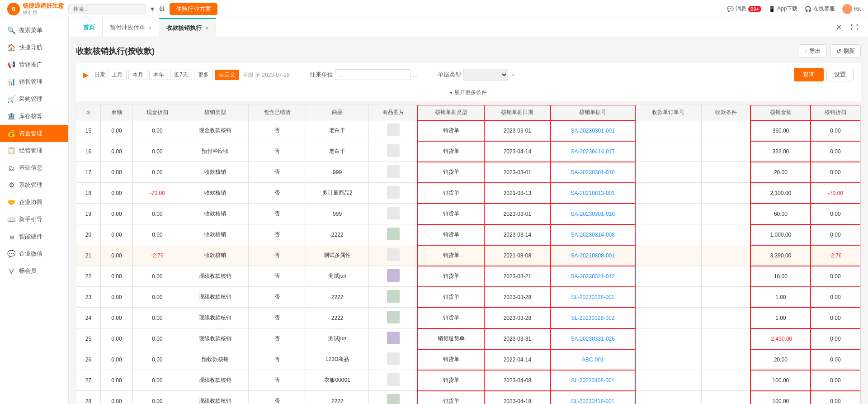  What do you see at coordinates (34, 30) in the screenshot?
I see `sidebar-item-search: 🔍 搜索菜单` at bounding box center [34, 30].